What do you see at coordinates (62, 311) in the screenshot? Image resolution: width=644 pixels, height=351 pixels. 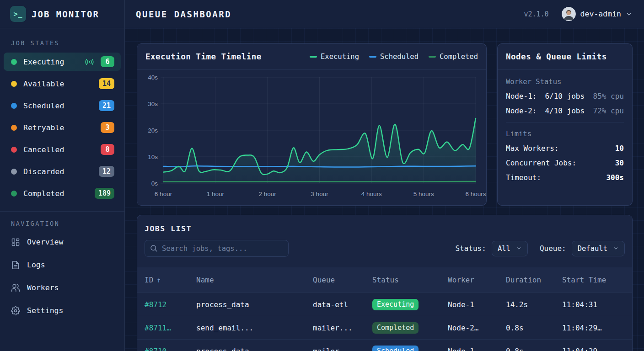 I see `sidebar-item-settings: Settings` at bounding box center [62, 311].